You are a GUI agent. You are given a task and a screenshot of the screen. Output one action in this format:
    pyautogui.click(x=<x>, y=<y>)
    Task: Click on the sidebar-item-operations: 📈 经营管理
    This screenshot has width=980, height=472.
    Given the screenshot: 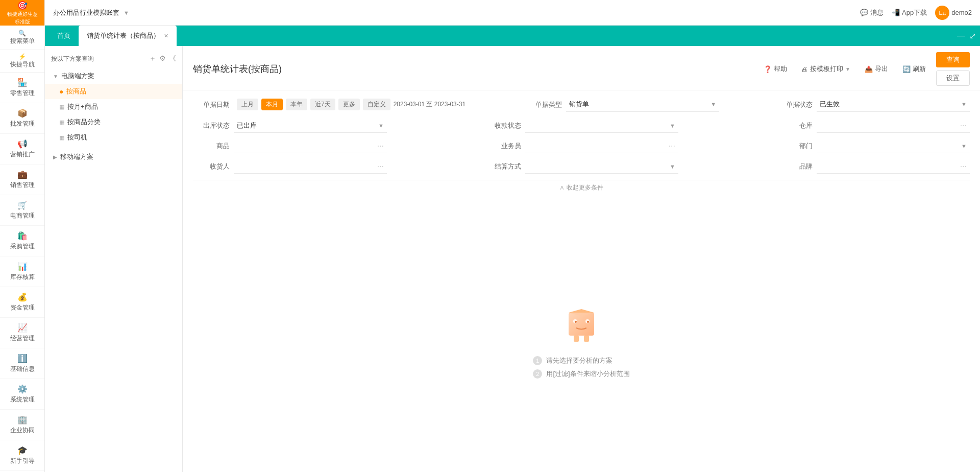 What is the action you would take?
    pyautogui.click(x=22, y=333)
    